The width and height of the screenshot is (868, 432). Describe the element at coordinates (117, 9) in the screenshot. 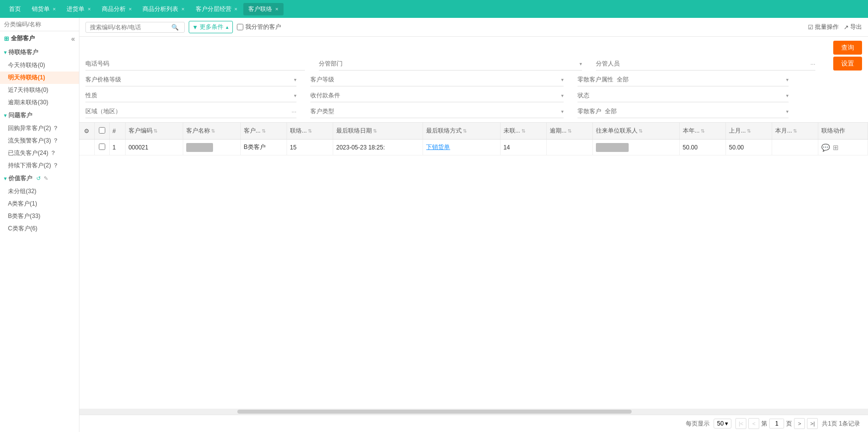

I see `nav-product-analysis: 商品分析 ×` at that location.